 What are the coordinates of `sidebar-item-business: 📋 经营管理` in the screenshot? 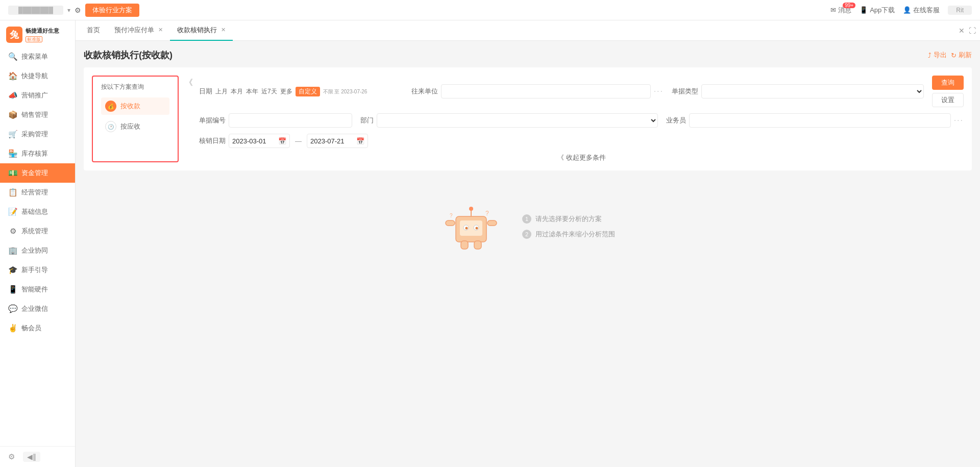 It's located at (38, 192).